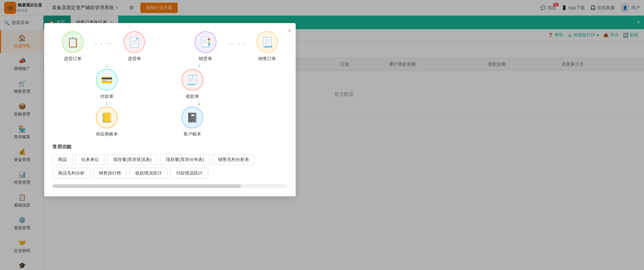  I want to click on flow-node-supplier-ledger: 📒 供应商账本, so click(107, 122).